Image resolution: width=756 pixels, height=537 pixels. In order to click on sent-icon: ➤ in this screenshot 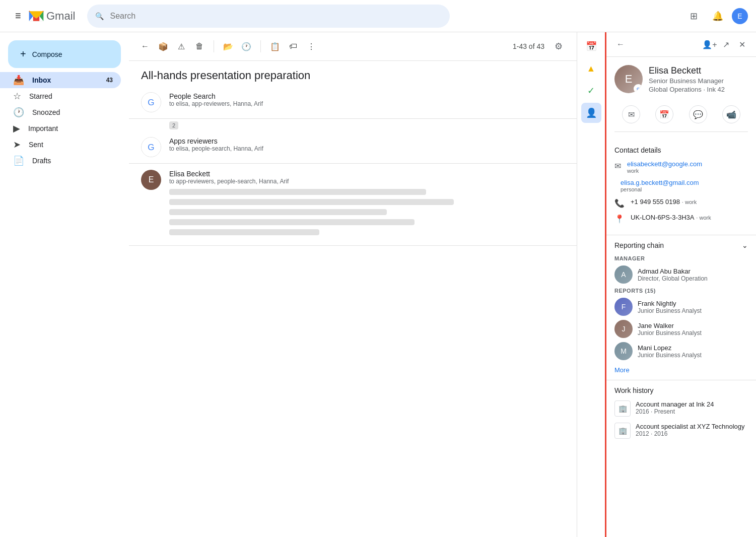, I will do `click(17, 145)`.